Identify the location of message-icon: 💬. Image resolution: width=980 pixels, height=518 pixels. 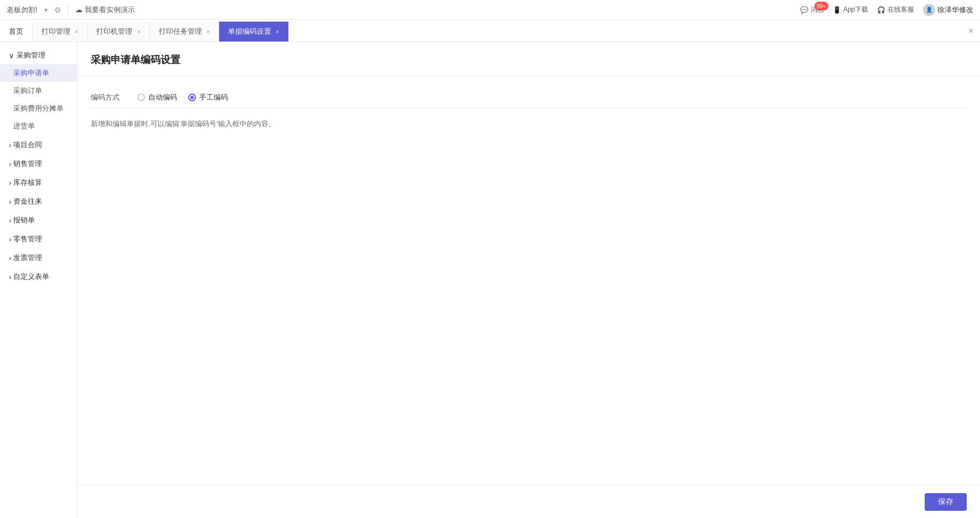
(805, 10).